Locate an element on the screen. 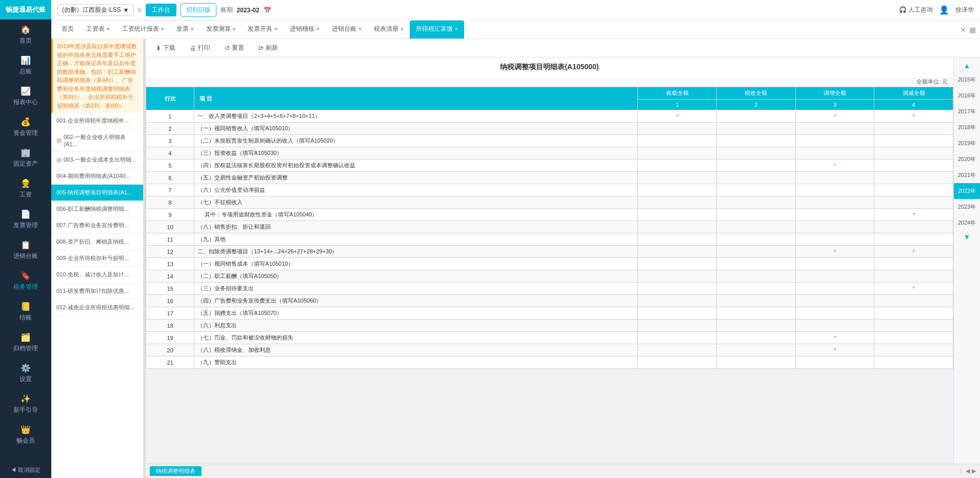 The width and height of the screenshot is (980, 478). tab-invoice-close: × is located at coordinates (192, 29).